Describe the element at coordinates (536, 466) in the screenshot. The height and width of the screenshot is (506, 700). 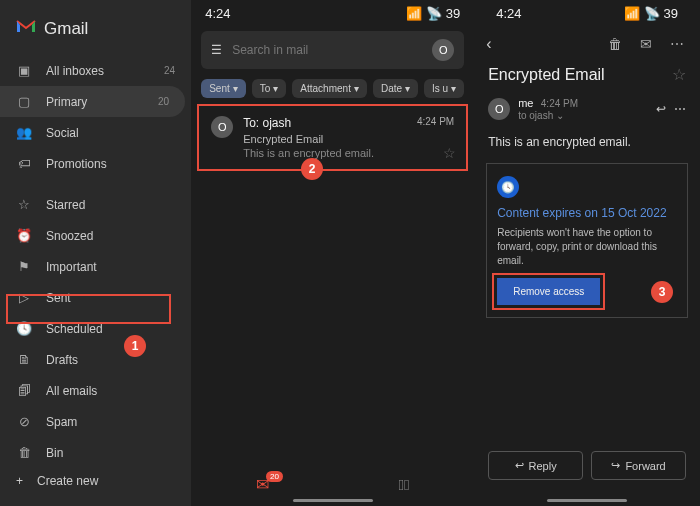
I see `reply-button: ↩ Reply` at that location.